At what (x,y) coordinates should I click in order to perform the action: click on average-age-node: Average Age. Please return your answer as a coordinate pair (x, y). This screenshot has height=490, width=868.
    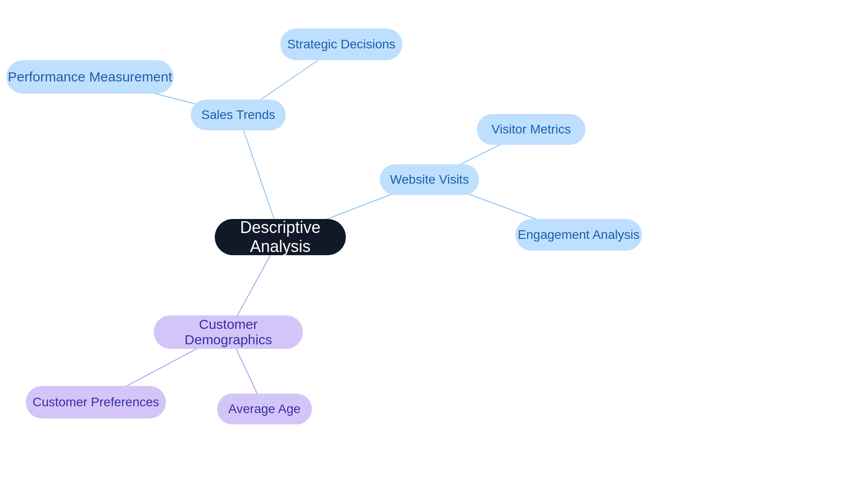
    Looking at the image, I should click on (264, 409).